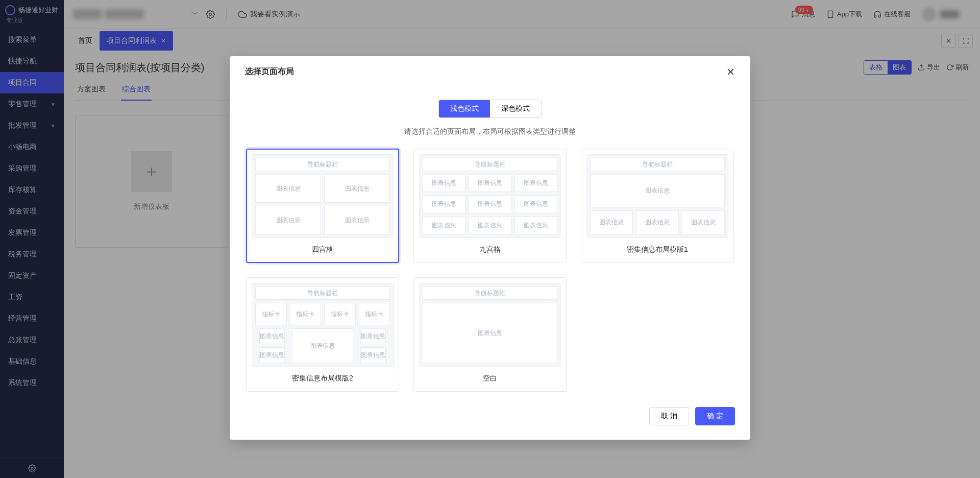 Image resolution: width=980 pixels, height=478 pixels. What do you see at coordinates (323, 248) in the screenshot?
I see `layout-label: 四宫格` at bounding box center [323, 248].